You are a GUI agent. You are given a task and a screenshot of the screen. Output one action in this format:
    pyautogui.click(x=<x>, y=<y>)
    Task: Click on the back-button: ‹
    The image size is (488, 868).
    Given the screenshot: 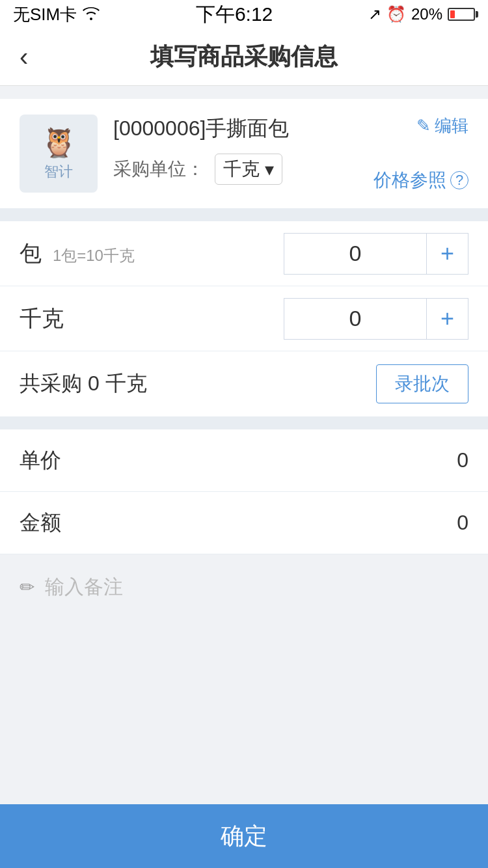 What is the action you would take?
    pyautogui.click(x=23, y=57)
    